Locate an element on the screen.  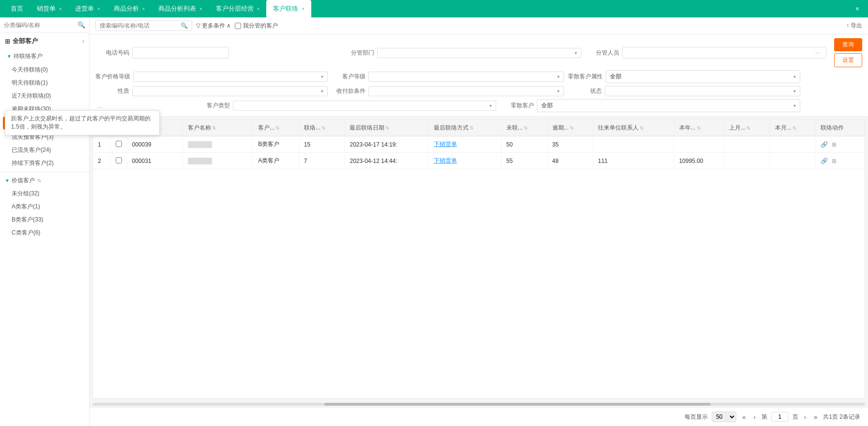
sidebar-item-c-class: C类客户(6) is located at coordinates (45, 233).